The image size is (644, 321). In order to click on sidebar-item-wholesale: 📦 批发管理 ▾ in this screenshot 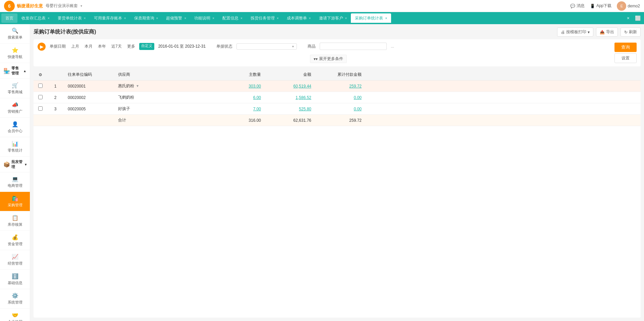, I will do `click(15, 164)`.